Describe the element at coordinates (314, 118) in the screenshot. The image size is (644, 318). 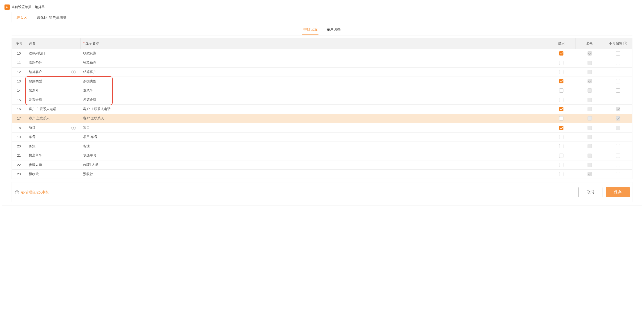
I see `row-display-name: 客户.主联系人` at that location.